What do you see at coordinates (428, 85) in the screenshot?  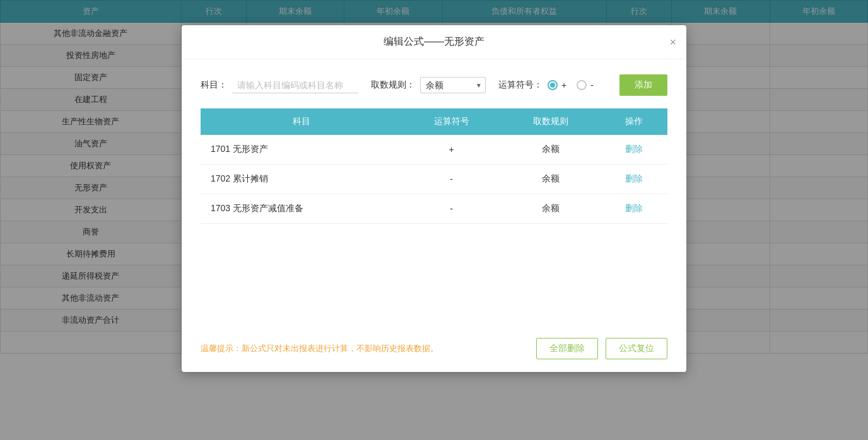 I see `rule-group: 取数规则： 余额 借方 贷方 借方发生额 贷方发生额 ▼` at bounding box center [428, 85].